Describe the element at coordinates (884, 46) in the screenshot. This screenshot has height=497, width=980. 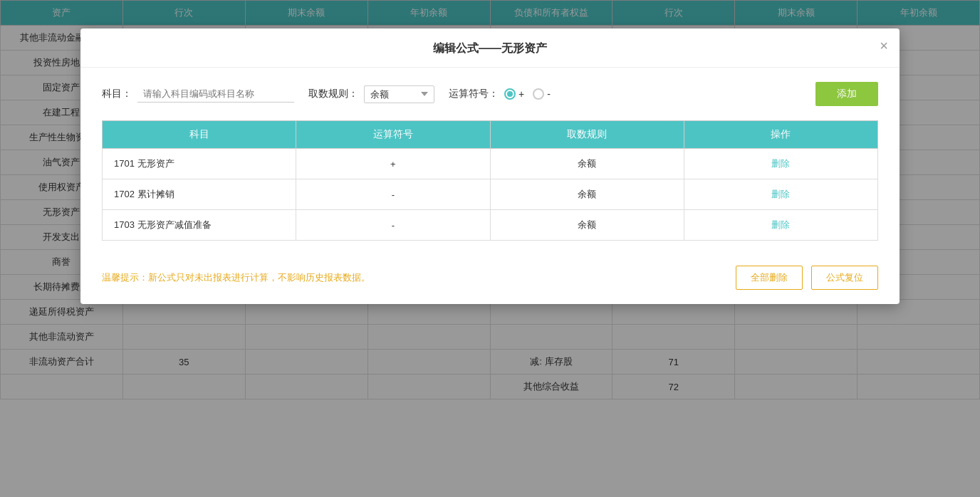
I see `modal-close-button: ×` at that location.